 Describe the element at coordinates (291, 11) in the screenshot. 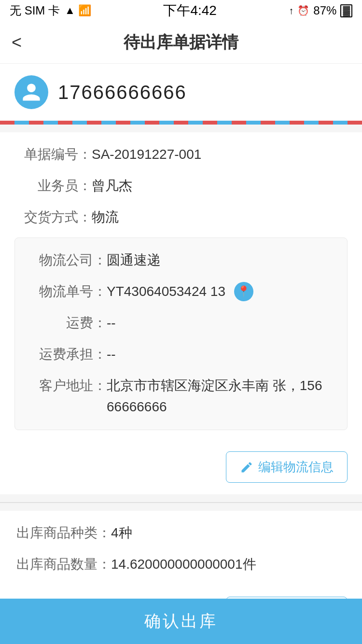

I see `location-icon: ↑` at that location.